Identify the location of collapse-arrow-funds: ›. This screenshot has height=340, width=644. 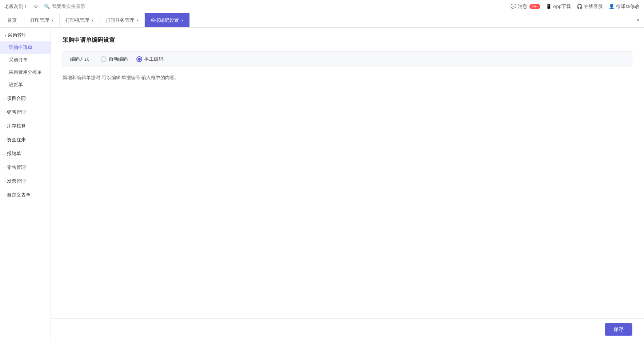
(5, 140).